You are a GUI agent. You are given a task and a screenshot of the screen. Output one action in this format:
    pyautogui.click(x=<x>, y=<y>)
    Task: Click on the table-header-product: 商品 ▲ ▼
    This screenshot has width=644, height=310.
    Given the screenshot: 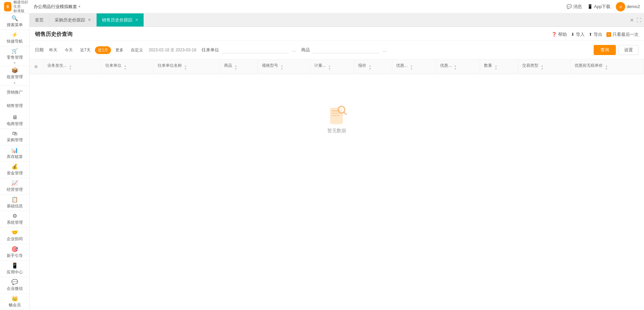 What is the action you would take?
    pyautogui.click(x=239, y=67)
    